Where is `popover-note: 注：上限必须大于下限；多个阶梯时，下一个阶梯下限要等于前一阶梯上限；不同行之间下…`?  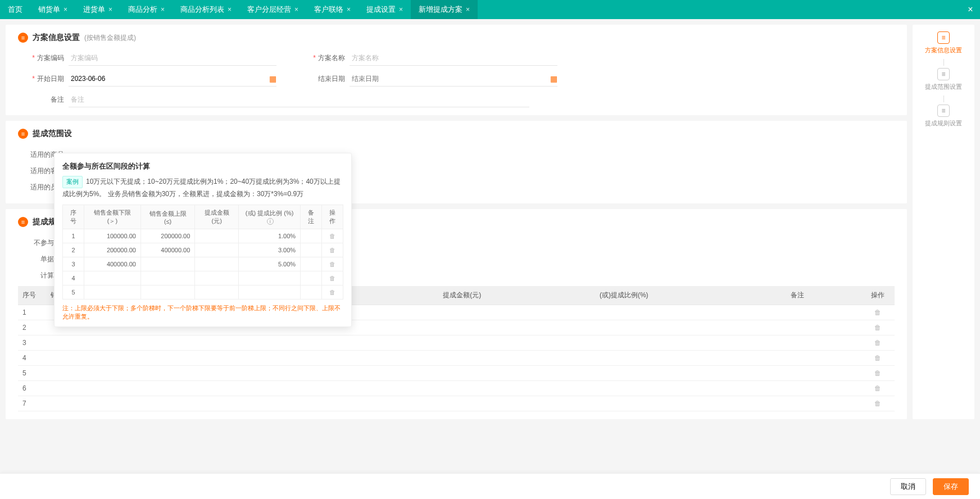
popover-note: 注：上限必须大于下限；多个阶梯时，下一个阶梯下限要等于前一阶梯上限；不同行之间下… is located at coordinates (203, 312).